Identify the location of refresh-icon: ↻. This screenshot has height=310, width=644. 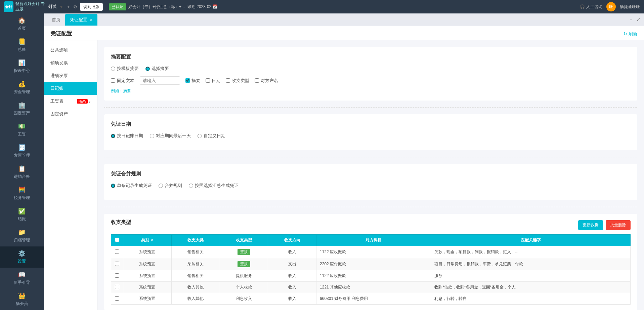
(626, 34).